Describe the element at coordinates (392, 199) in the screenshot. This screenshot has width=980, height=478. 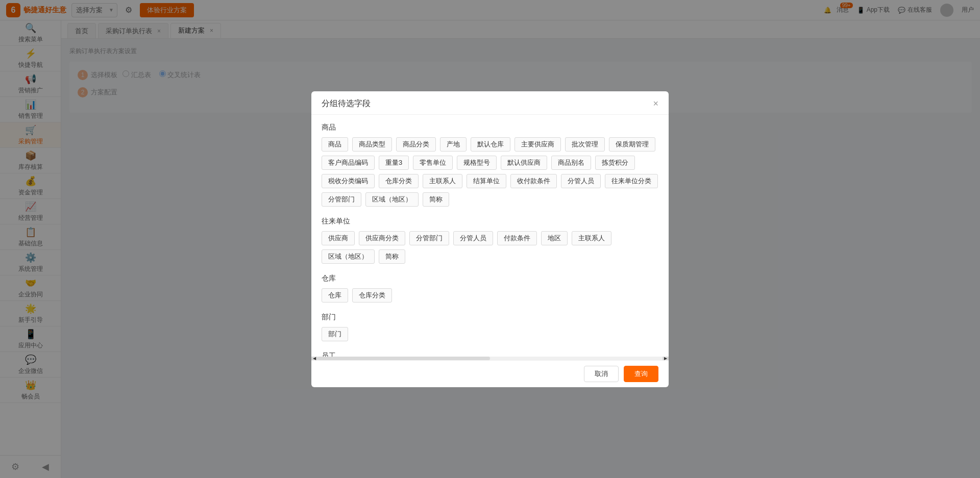
I see `field-tag-region-goods: 区域（地区）` at that location.